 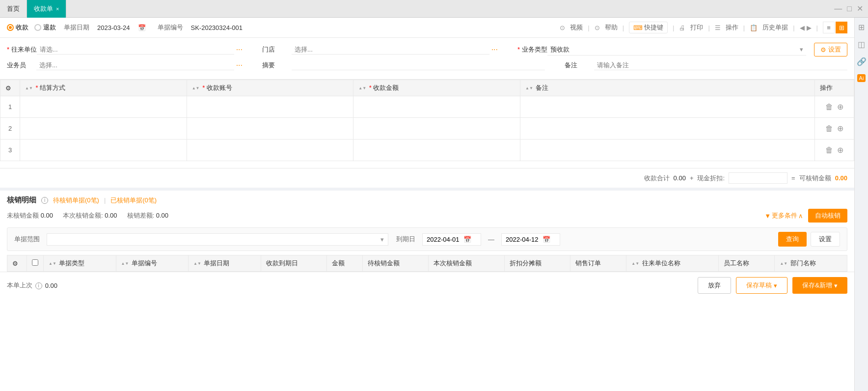 What do you see at coordinates (427, 200) in the screenshot?
I see `writeoff-header: 核销明细 i 待核销单据(0笔) | 已核销单据(0笔)` at bounding box center [427, 200].